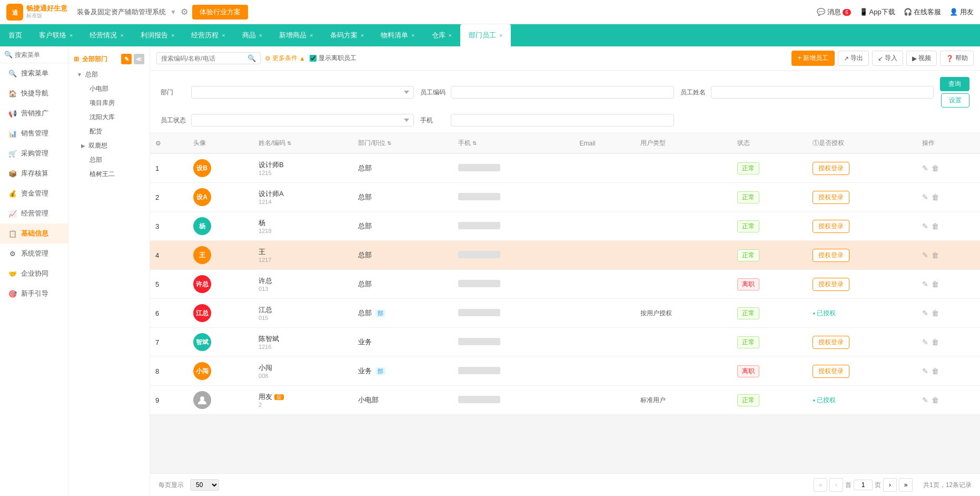  What do you see at coordinates (95, 59) in the screenshot?
I see `all-dept-label: 全部部门` at bounding box center [95, 59].